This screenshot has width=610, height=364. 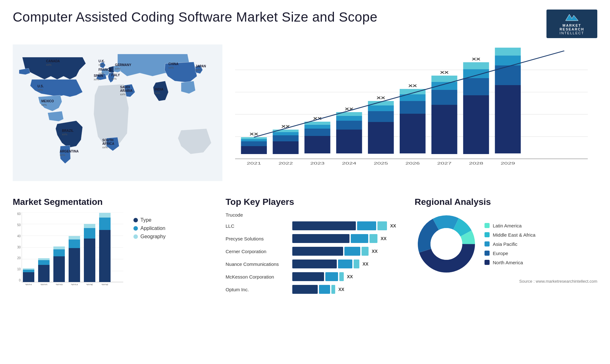 I want to click on uk-value: xx%, so click(x=101, y=65).